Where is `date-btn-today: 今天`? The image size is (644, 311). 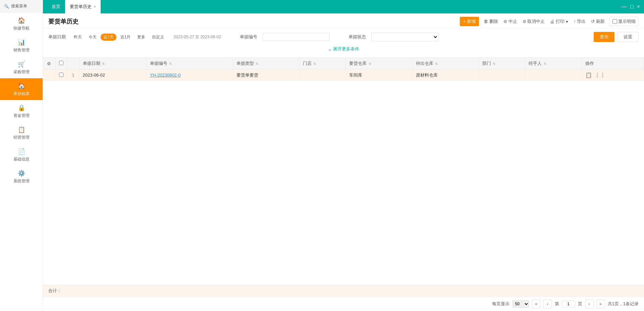 date-btn-today: 今天 is located at coordinates (93, 37).